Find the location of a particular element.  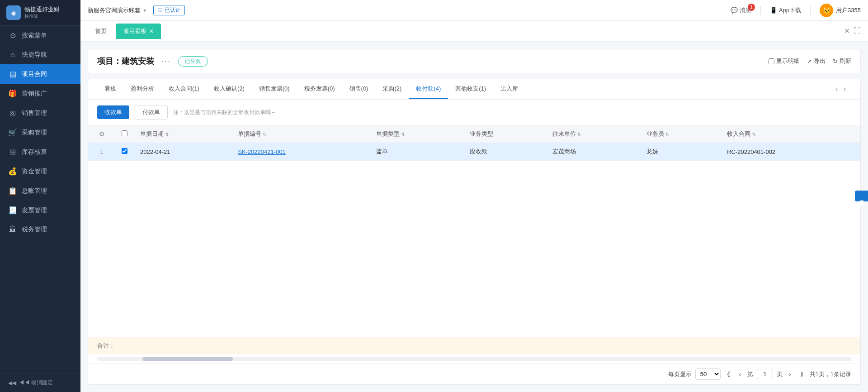

sidebar-item-sales: ◎销售管理 is located at coordinates (40, 113).